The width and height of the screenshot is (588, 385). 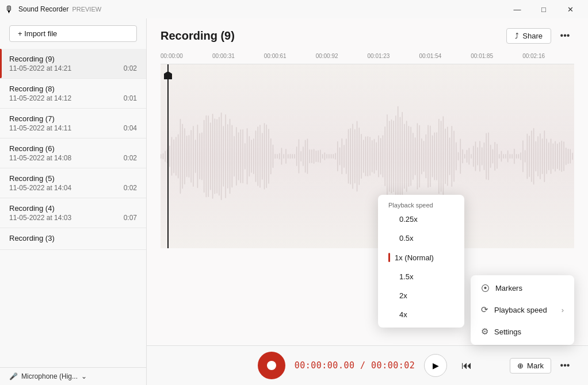 What do you see at coordinates (570, 9) in the screenshot?
I see `close-button: ✕` at bounding box center [570, 9].